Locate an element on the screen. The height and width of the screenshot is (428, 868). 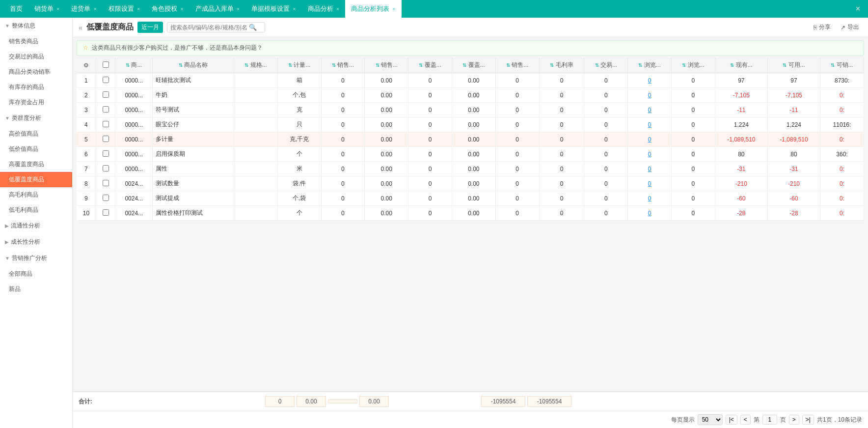
sidebar-item-high-margin: 高毛利商品 is located at coordinates (36, 195).